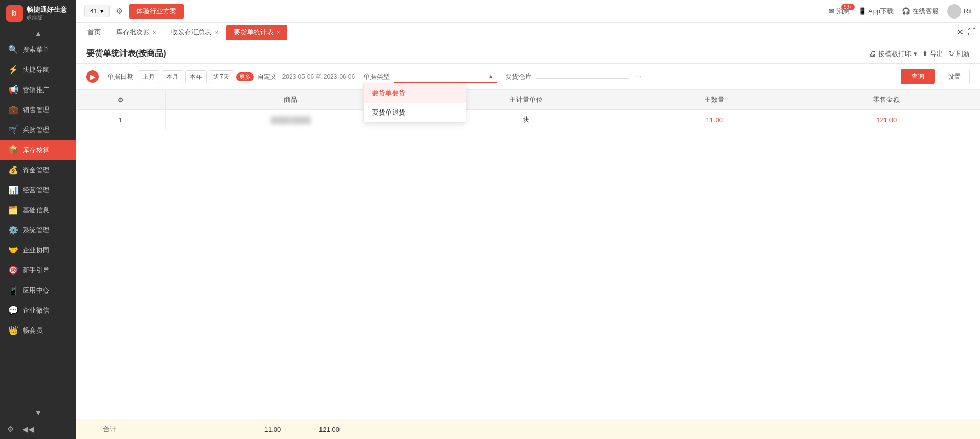 Image resolution: width=980 pixels, height=439 pixels. What do you see at coordinates (38, 290) in the screenshot?
I see `sidebar-item-apps: 📱 应用中心` at bounding box center [38, 290].